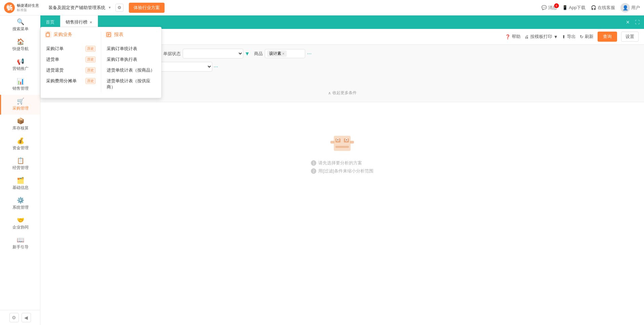  I want to click on sidebar-item-system: ⚙️ 系统管理, so click(20, 204).